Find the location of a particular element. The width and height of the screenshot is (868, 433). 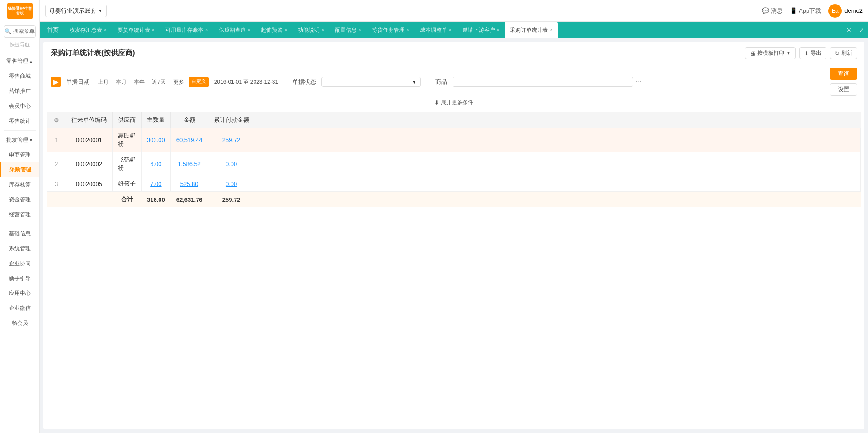

account-name: 母婴行业演示账套 is located at coordinates (73, 11).